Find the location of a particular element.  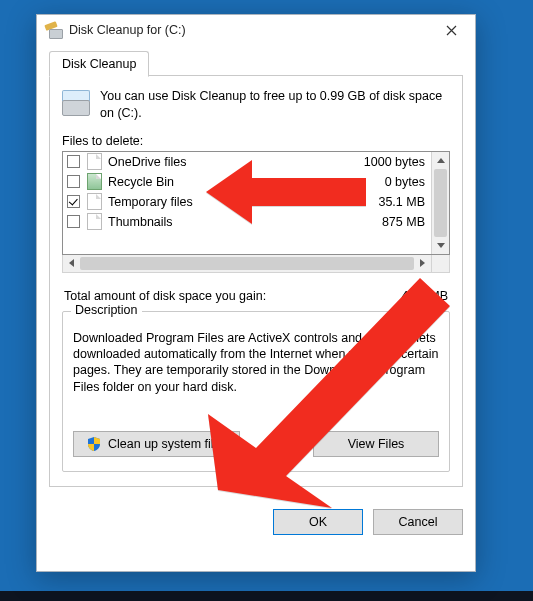

item-size: 0 bytes is located at coordinates (405, 182).